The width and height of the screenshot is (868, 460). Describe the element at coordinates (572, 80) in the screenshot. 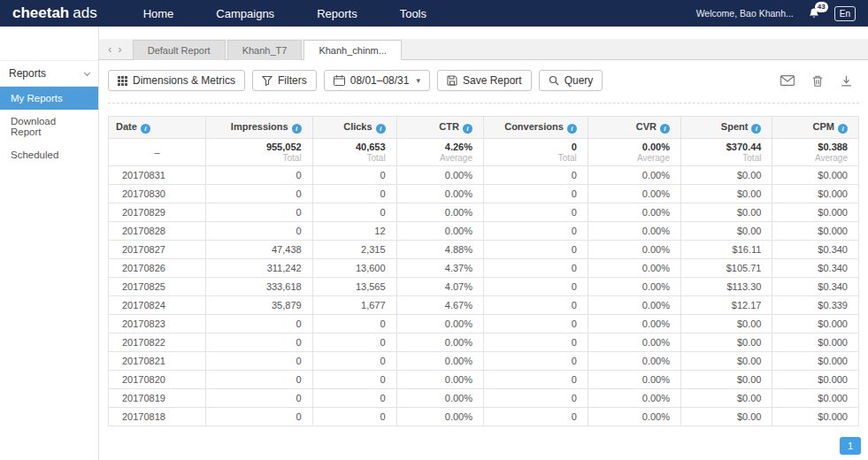

I see `query-button: Query` at that location.